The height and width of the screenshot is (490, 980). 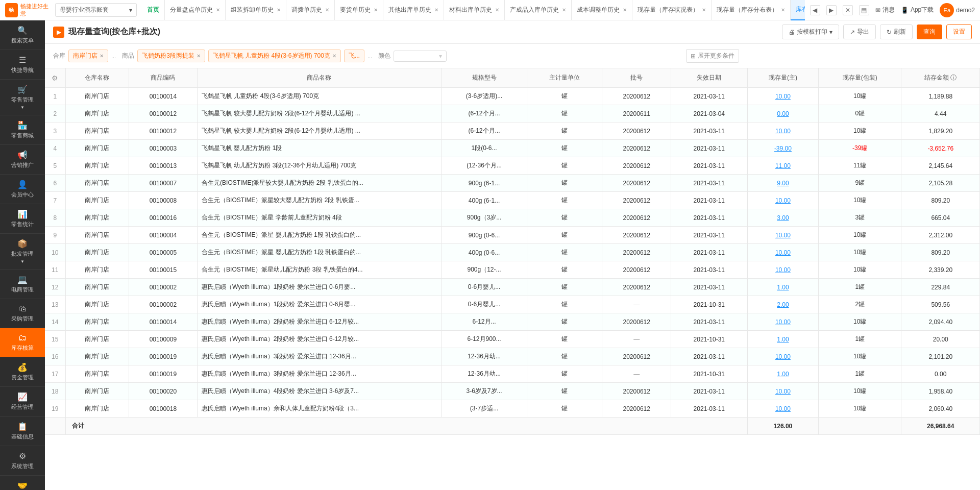 What do you see at coordinates (172, 56) in the screenshot?
I see `filter-tag-product1: 飞鹤奶粉3段两提装 ✕` at bounding box center [172, 56].